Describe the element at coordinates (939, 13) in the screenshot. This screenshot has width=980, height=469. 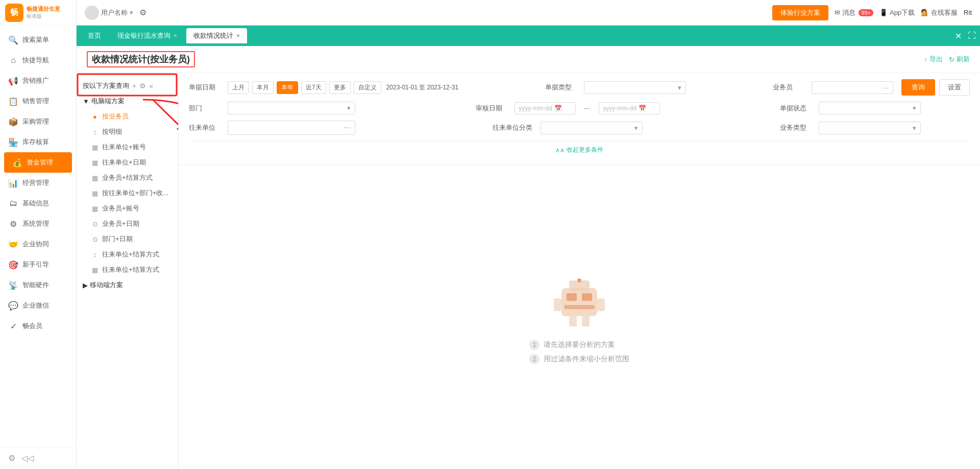
I see `online-service-action: 💁 在线客服` at that location.